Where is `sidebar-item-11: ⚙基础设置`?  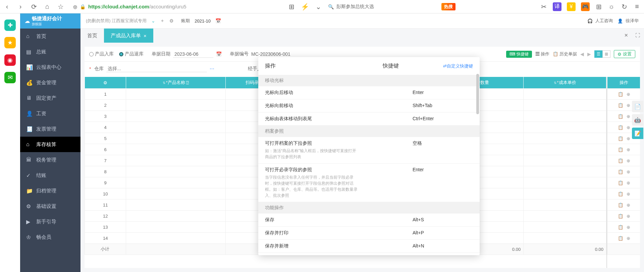 sidebar-item-11: ⚙基础设置 is located at coordinates (50, 206).